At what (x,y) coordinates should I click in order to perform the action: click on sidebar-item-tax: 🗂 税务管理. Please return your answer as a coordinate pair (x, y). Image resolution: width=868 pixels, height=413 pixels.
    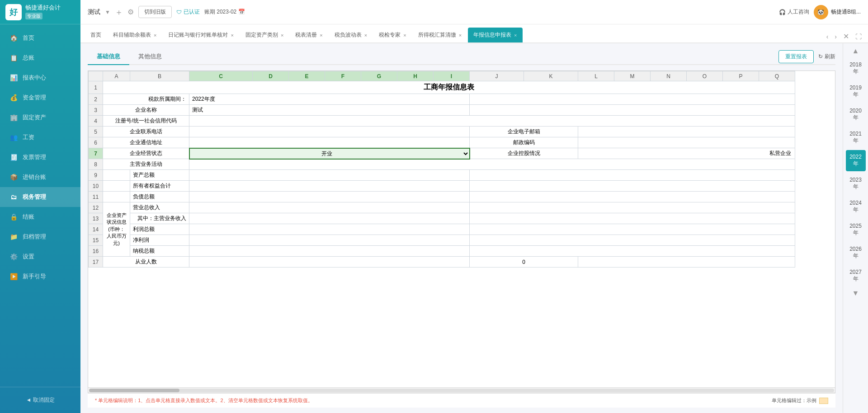
    Looking at the image, I should click on (40, 197).